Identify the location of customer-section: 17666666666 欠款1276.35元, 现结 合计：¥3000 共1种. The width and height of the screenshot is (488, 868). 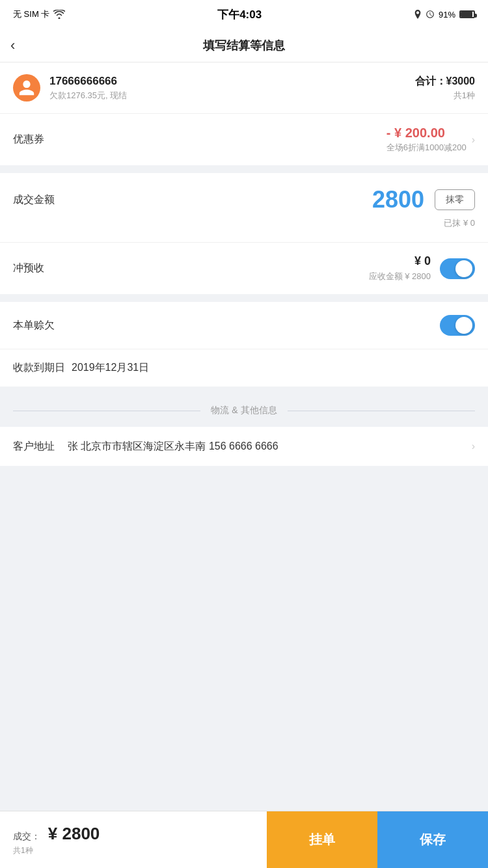
(244, 88).